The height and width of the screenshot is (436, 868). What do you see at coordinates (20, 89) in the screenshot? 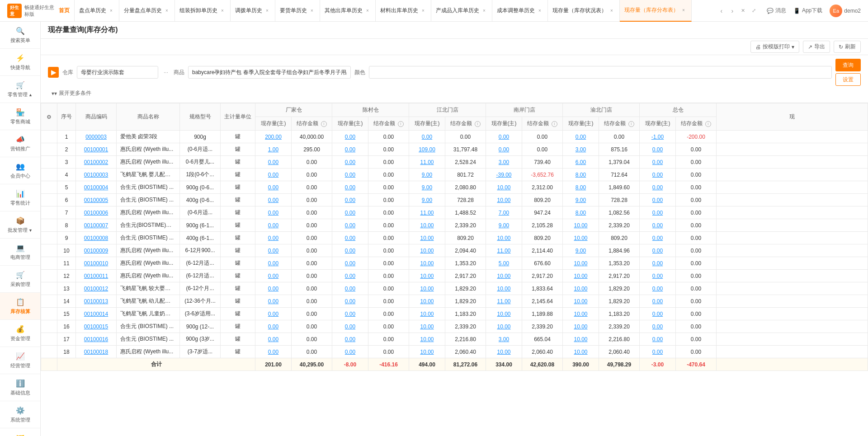
I see `sidebar-item-2: 🛒零售管理▲` at bounding box center [20, 89].